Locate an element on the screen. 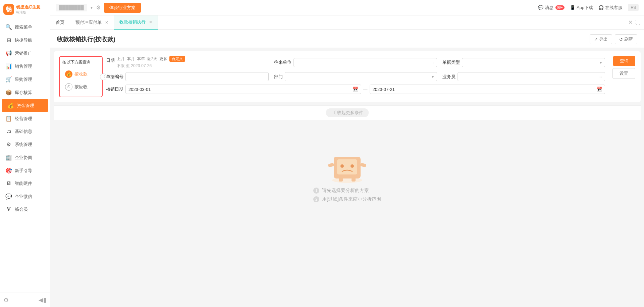  app-download-icon: 📱 is located at coordinates (573, 7).